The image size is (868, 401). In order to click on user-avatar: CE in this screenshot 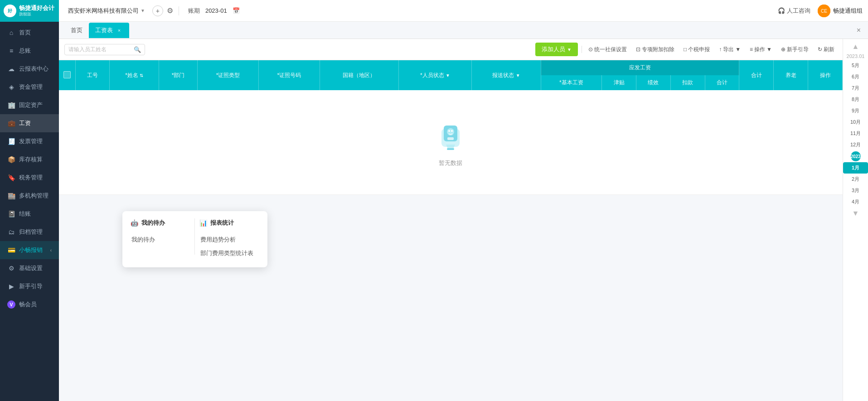, I will do `click(824, 11)`.